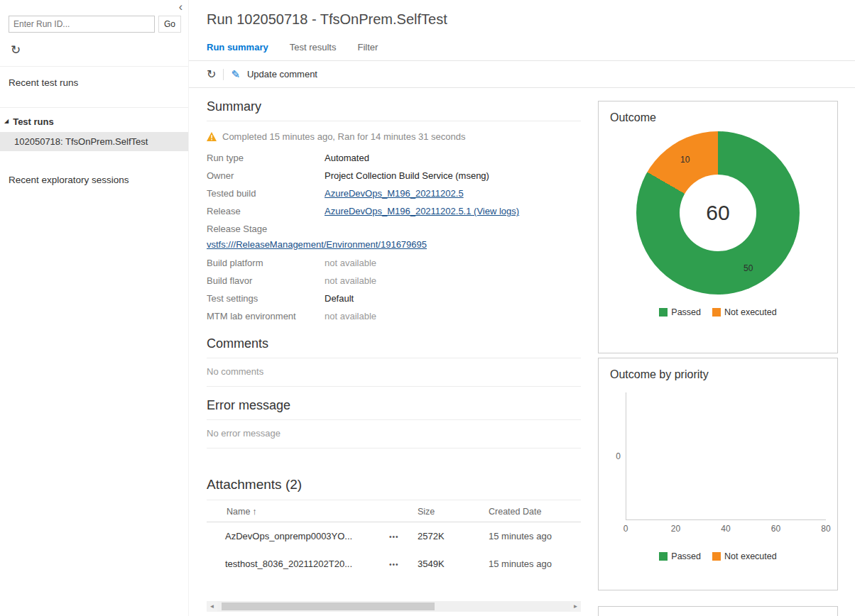 The height and width of the screenshot is (616, 855). I want to click on x-tick: 20, so click(676, 529).